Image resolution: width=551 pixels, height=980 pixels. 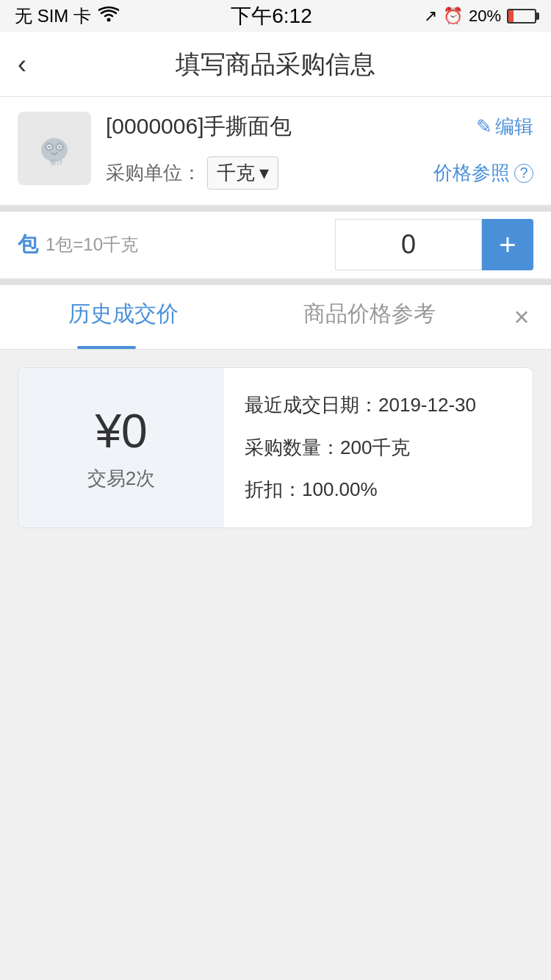 I want to click on back-button: ‹, so click(x=22, y=65).